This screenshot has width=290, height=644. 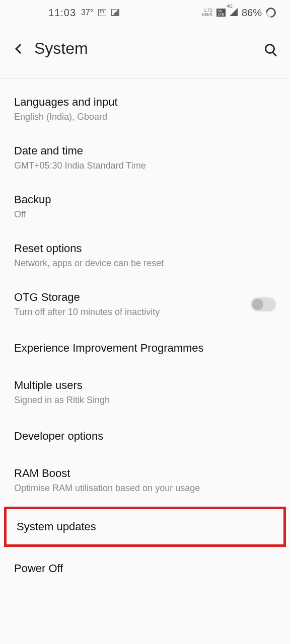 What do you see at coordinates (145, 304) in the screenshot?
I see `otg-storage-item: OTG Storage Turn off after 10 minutes of…` at bounding box center [145, 304].